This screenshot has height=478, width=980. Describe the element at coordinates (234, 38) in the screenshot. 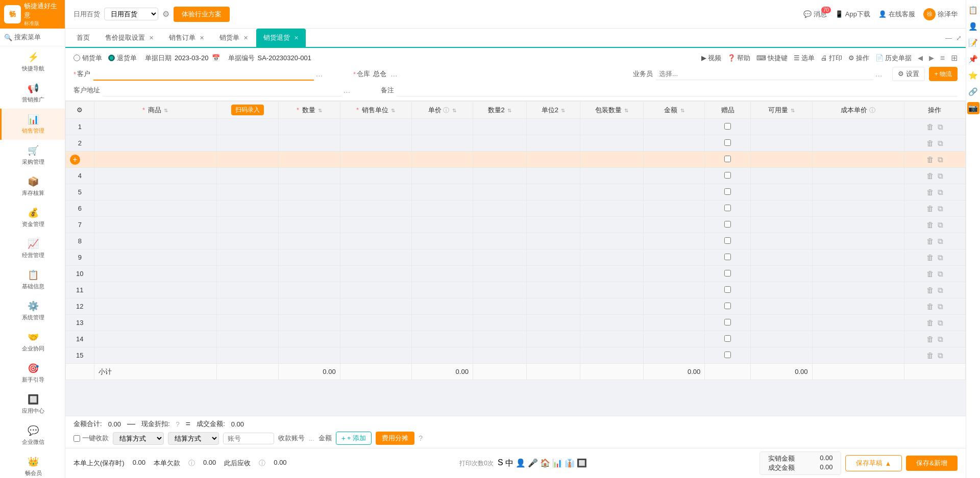

I see `tab-sales-delivery: 销货单 ✕` at that location.